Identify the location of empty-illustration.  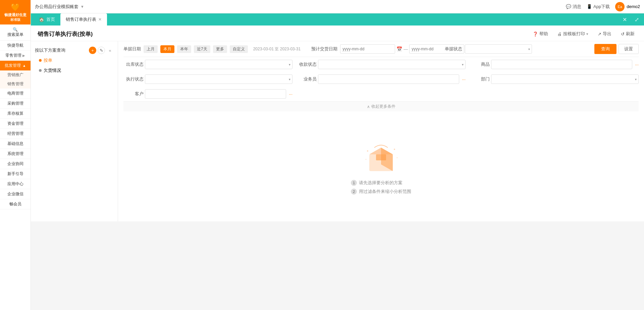
(381, 158).